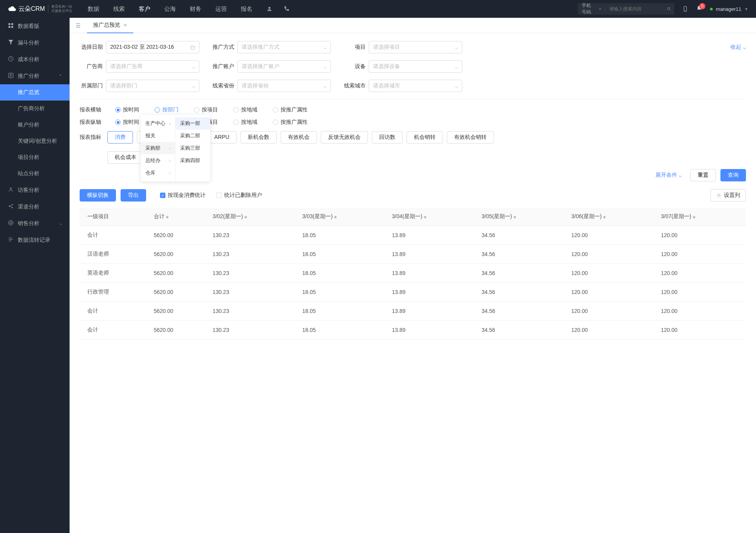 This screenshot has width=756, height=533. I want to click on metric-tag: 新机会数, so click(259, 137).